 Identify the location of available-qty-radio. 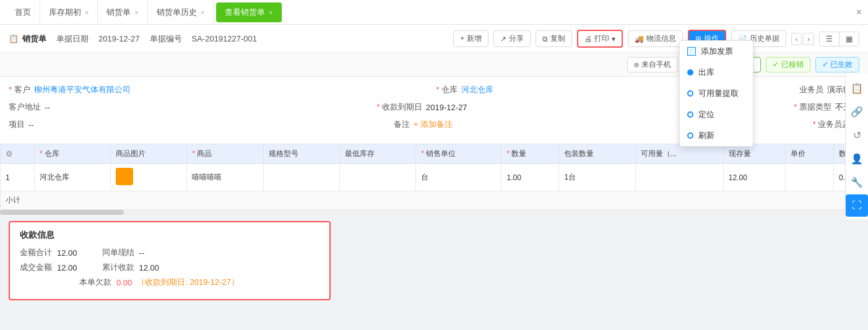
(690, 93).